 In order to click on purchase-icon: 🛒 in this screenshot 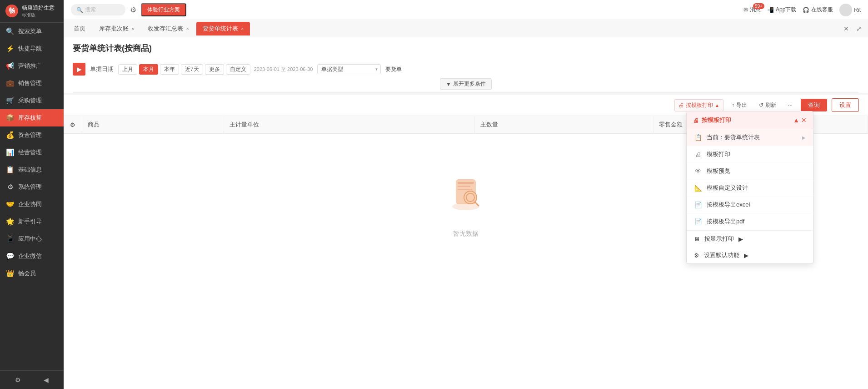, I will do `click(10, 101)`.